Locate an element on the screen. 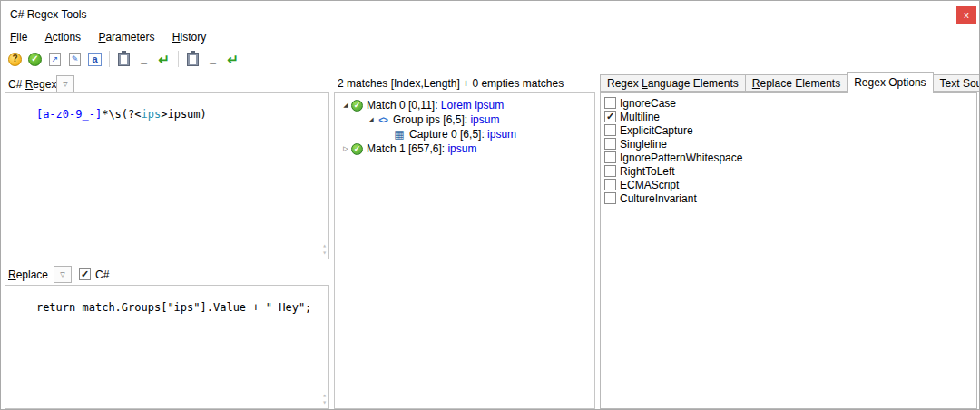  option-label: Multiline is located at coordinates (640, 117).